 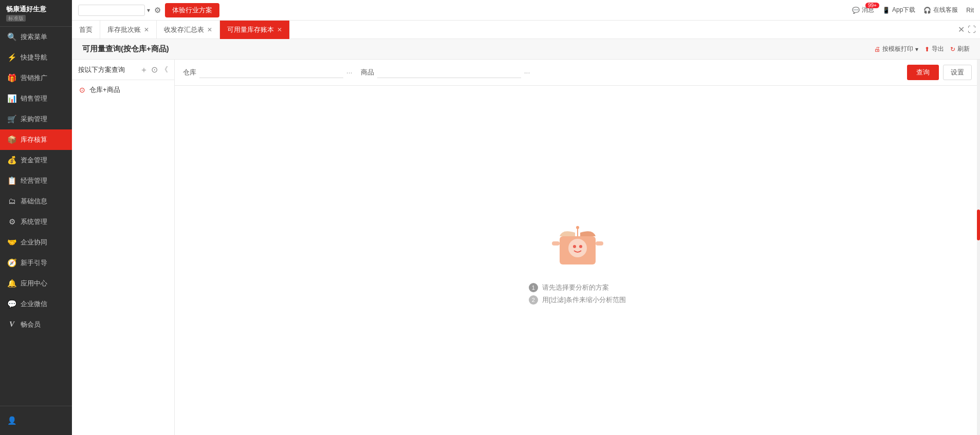 I want to click on tab-available-ledger-label: 可用量库存账本, so click(x=251, y=30).